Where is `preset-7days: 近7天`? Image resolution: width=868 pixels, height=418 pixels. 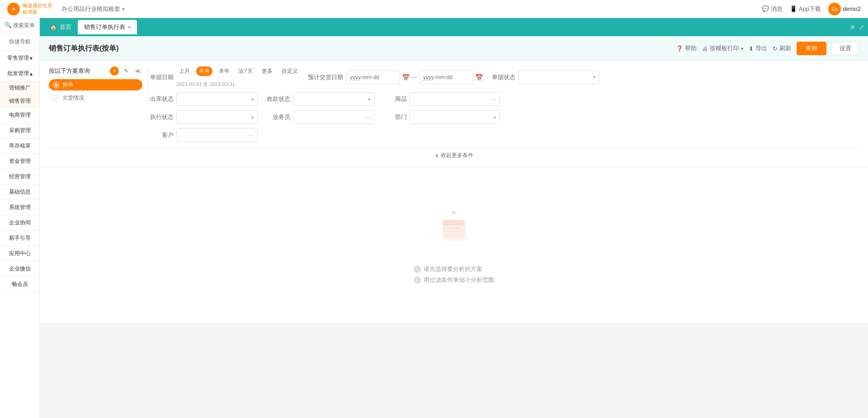
preset-7days: 近7天 is located at coordinates (246, 71).